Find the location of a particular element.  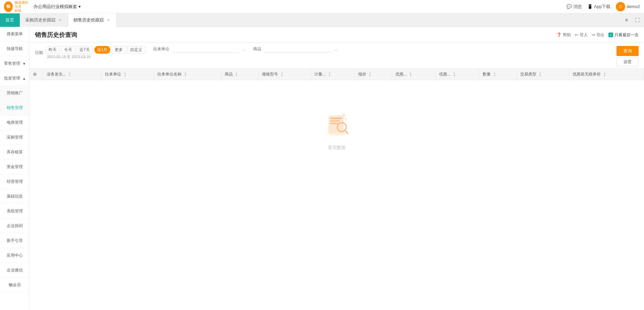

col-pre-discount-price: 优惠前无税单价 ▲▼ is located at coordinates (606, 74).